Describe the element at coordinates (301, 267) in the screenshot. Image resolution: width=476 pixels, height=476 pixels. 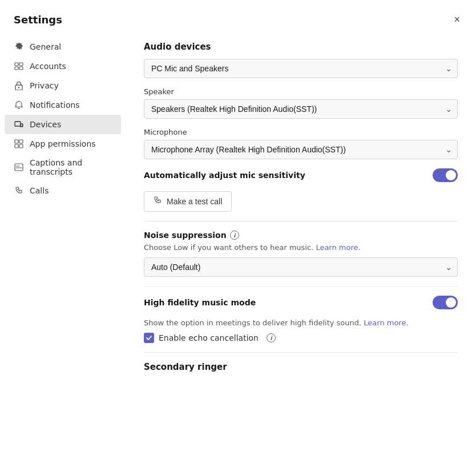
I see `noise-suppression-dropdown-wrapper: Auto (Default) ⌄` at that location.